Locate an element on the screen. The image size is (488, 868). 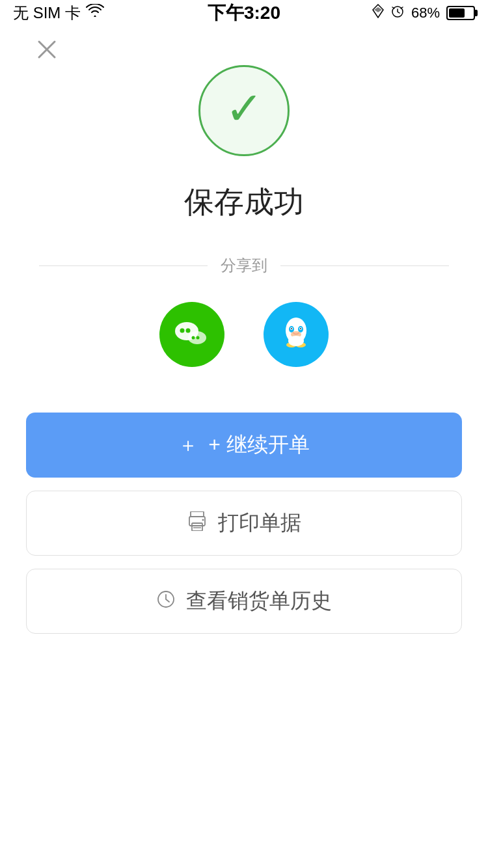
divider-left is located at coordinates (124, 265).